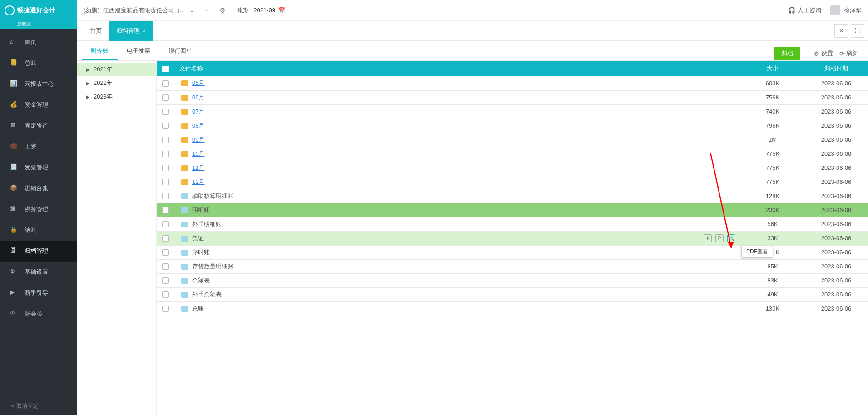  Describe the element at coordinates (773, 294) in the screenshot. I see `file-size: 49K` at that location.